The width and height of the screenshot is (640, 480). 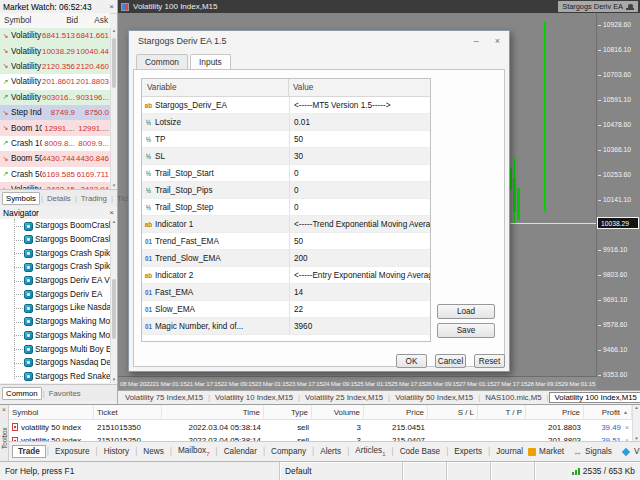 What do you see at coordinates (55, 112) in the screenshot?
I see `market-watch-row: ↘Step Index8749.98750.0` at bounding box center [55, 112].